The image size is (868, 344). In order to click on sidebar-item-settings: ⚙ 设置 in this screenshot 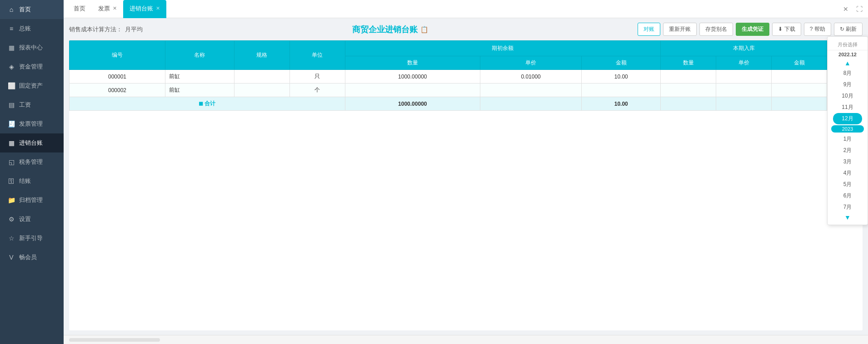, I will do `click(32, 219)`.